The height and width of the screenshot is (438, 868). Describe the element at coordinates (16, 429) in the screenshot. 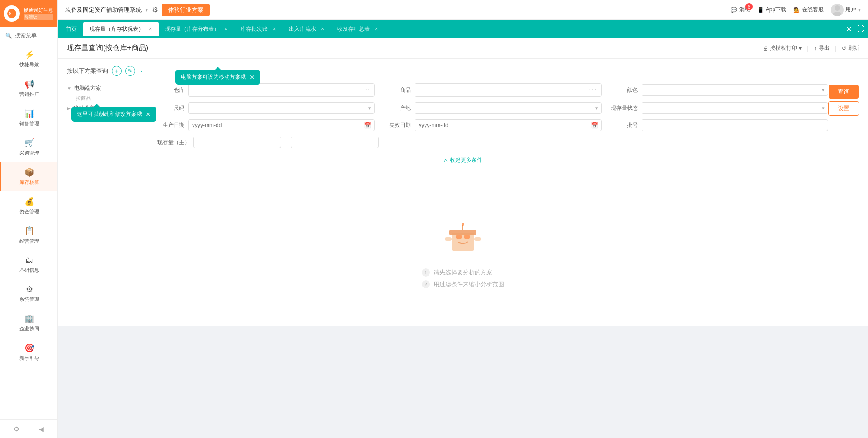

I see `settings-footer-icon: ⚙` at that location.